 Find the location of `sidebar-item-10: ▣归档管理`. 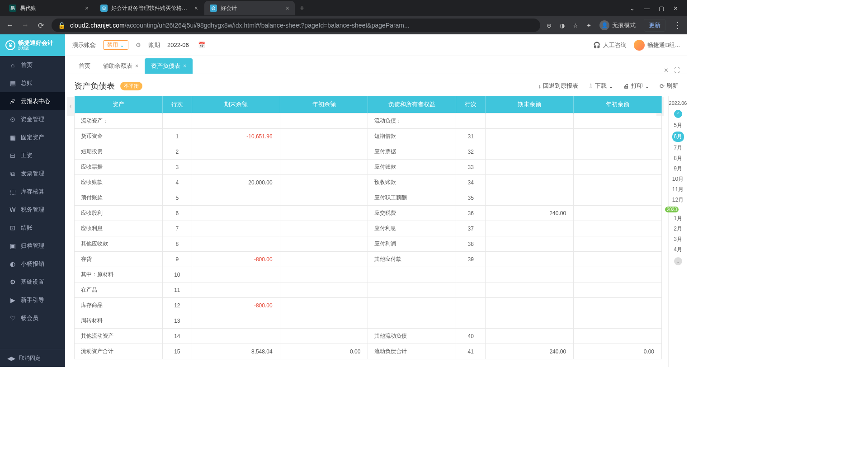

sidebar-item-10: ▣归档管理 is located at coordinates (33, 246).